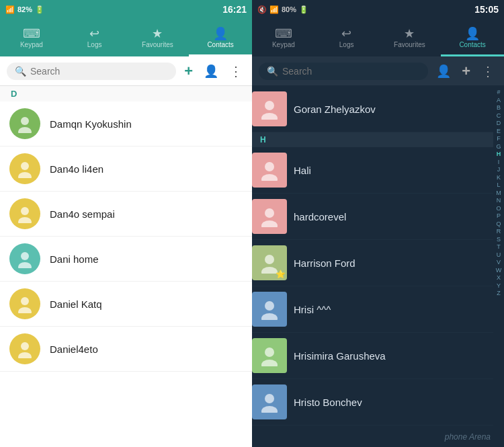 The width and height of the screenshot is (504, 447). What do you see at coordinates (499, 100) in the screenshot?
I see `alpha-a: A` at bounding box center [499, 100].